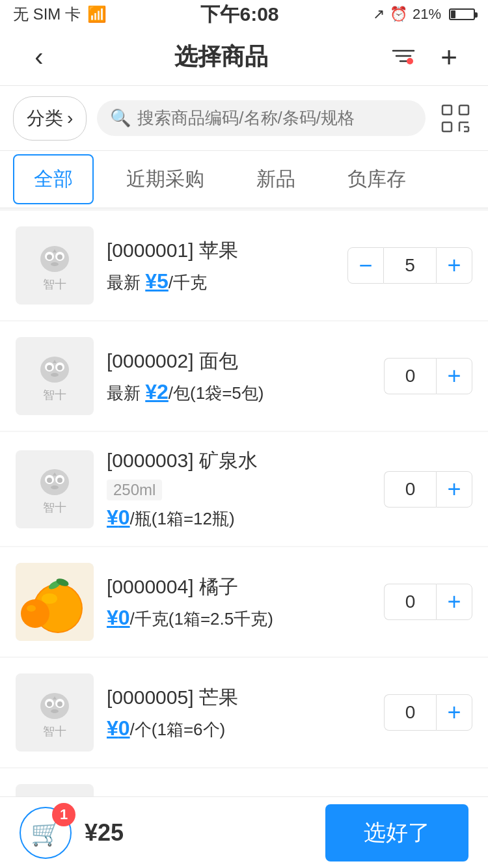 The height and width of the screenshot is (868, 488). I want to click on category-label: 分类, so click(45, 118).